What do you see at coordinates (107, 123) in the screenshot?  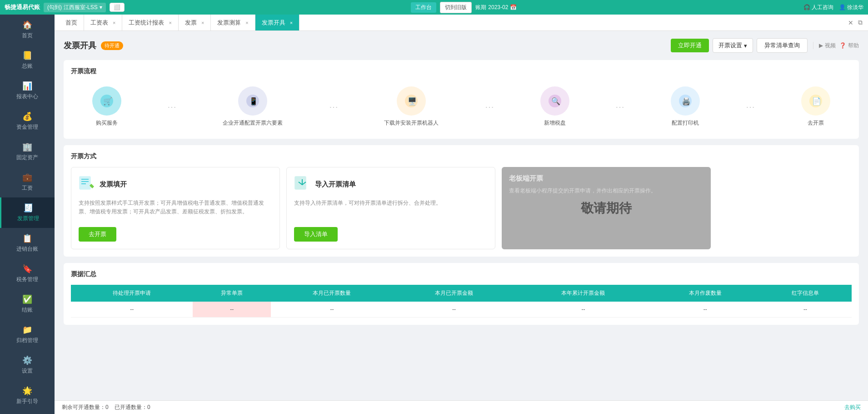 I see `flow-step-label: 购买服务` at bounding box center [107, 123].